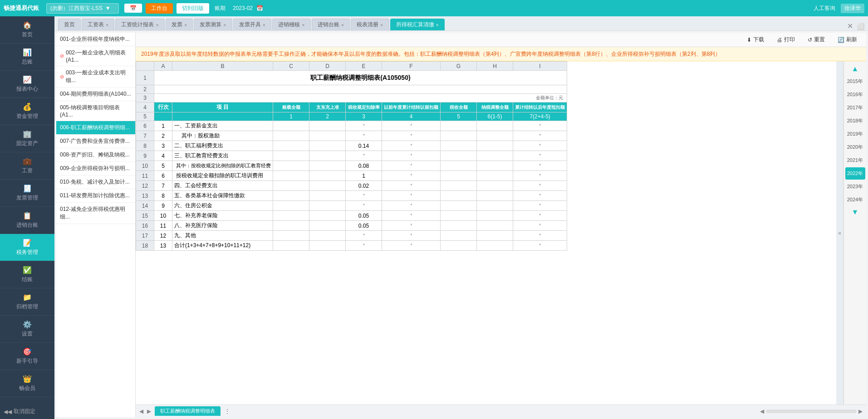  What do you see at coordinates (27, 302) in the screenshot?
I see `sidebar-item-archive: 📁归档管理` at bounding box center [27, 302].